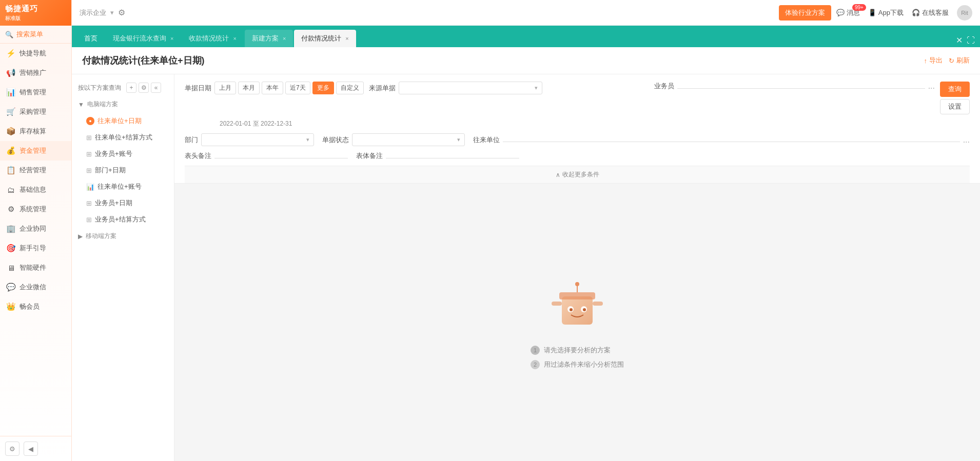 This screenshot has height=461, width=980. Describe the element at coordinates (11, 73) in the screenshot. I see `marketing-icon: 📢` at that location.